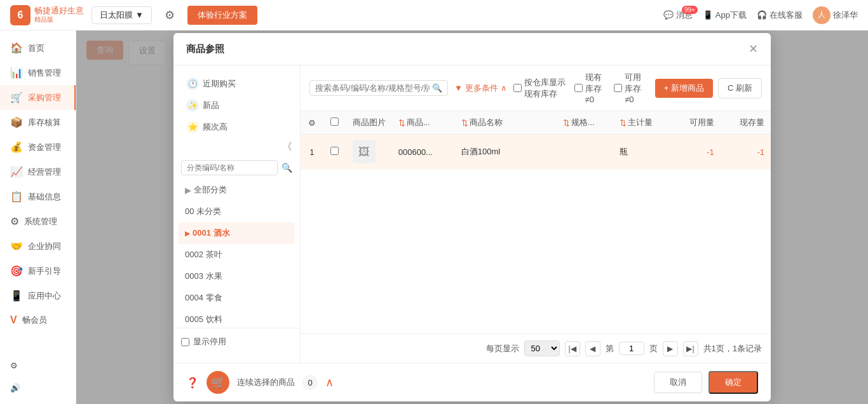 This screenshot has width=868, height=404. Describe the element at coordinates (287, 147) in the screenshot. I see `collapse-icon: 《` at that location.